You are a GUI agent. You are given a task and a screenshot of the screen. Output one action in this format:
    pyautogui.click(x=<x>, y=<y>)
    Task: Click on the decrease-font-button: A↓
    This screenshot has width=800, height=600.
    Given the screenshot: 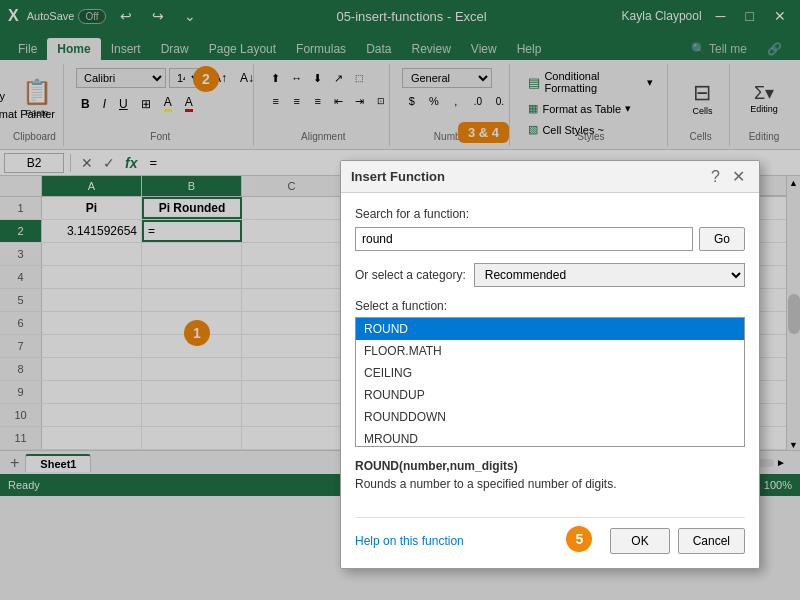 What is the action you would take?
    pyautogui.click(x=247, y=78)
    